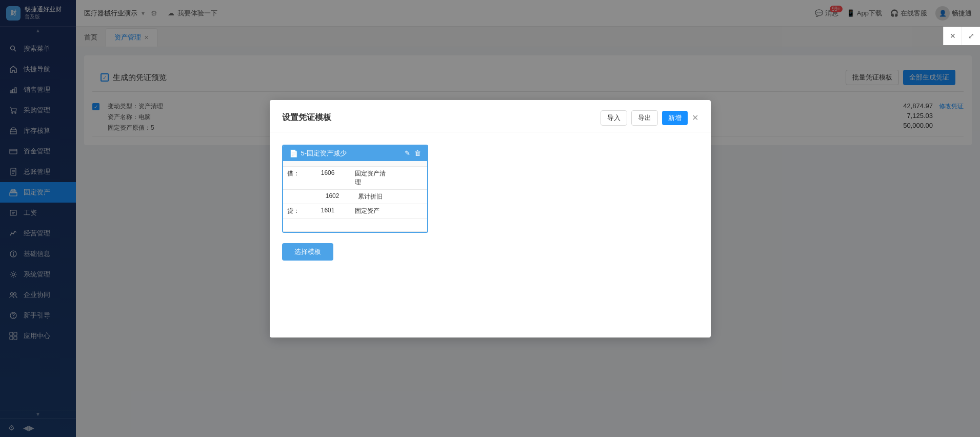 This screenshot has width=980, height=437. What do you see at coordinates (406, 211) in the screenshot?
I see `entry-3-extra` at bounding box center [406, 211].